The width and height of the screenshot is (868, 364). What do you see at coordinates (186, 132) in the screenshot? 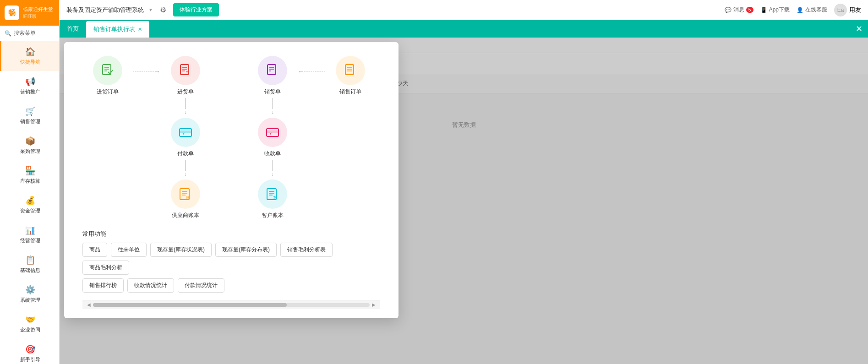
I see `payment-circle: ￥` at bounding box center [186, 132].